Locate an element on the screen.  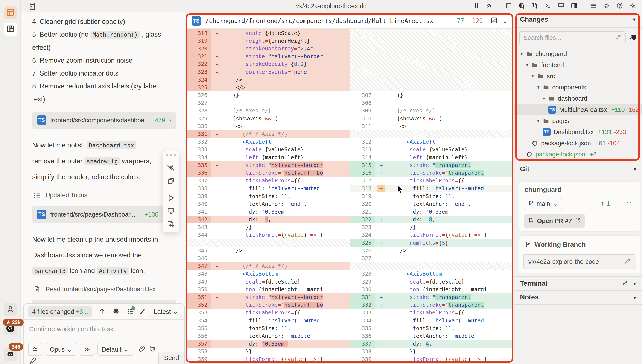
edit-pencil-icon is located at coordinates (628, 262).